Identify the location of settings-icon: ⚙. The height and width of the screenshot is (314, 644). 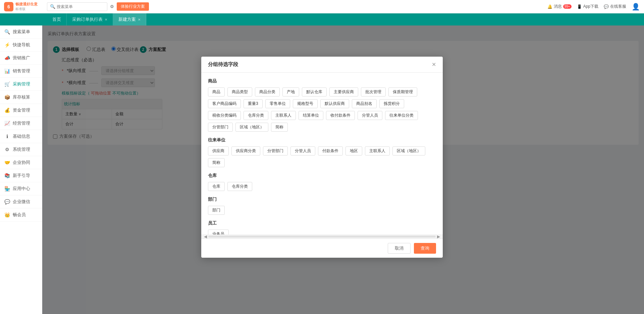
(112, 7).